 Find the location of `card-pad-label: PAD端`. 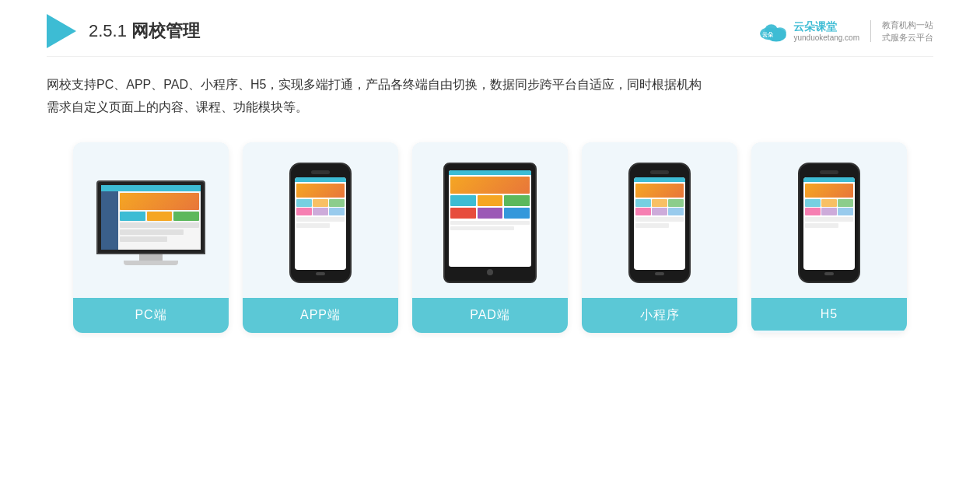

card-pad-label: PAD端 is located at coordinates (490, 316).